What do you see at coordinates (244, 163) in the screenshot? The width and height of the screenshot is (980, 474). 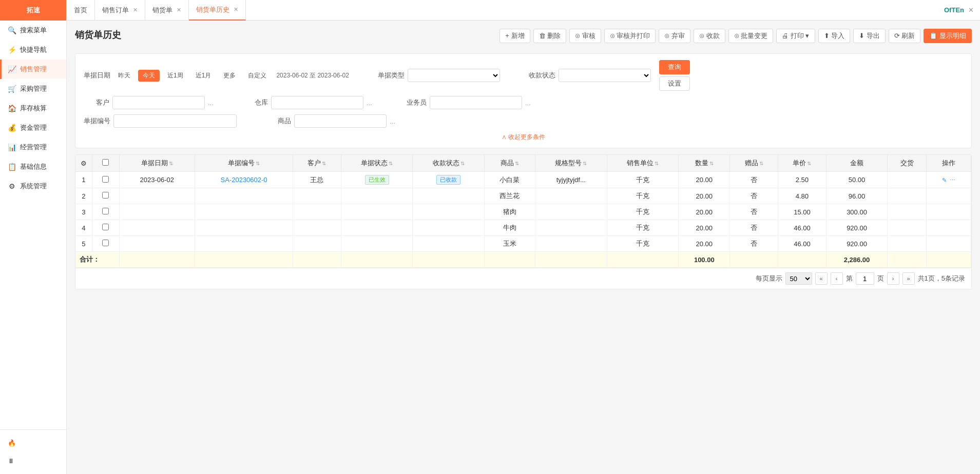 I see `col-doc-no: 单据编号⇅` at bounding box center [244, 163].